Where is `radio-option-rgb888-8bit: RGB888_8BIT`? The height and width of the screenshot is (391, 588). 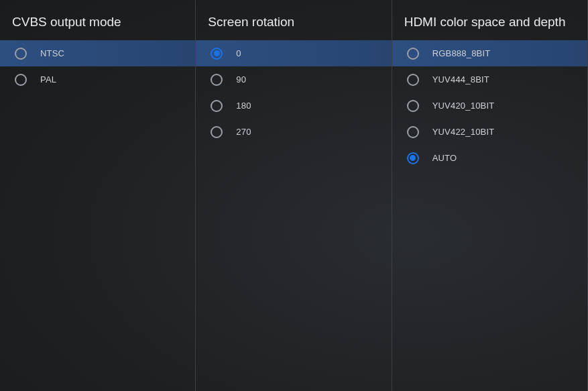
radio-option-rgb888-8bit: RGB888_8BIT is located at coordinates (489, 54).